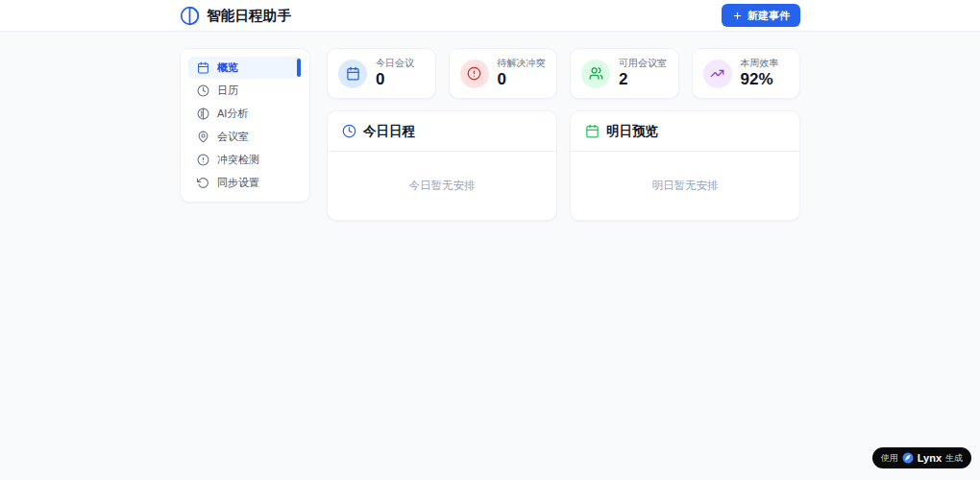 Image resolution: width=980 pixels, height=480 pixels. What do you see at coordinates (563, 73) in the screenshot?
I see `stats-grid: 今日会议 0 待解决冲突 0` at bounding box center [563, 73].